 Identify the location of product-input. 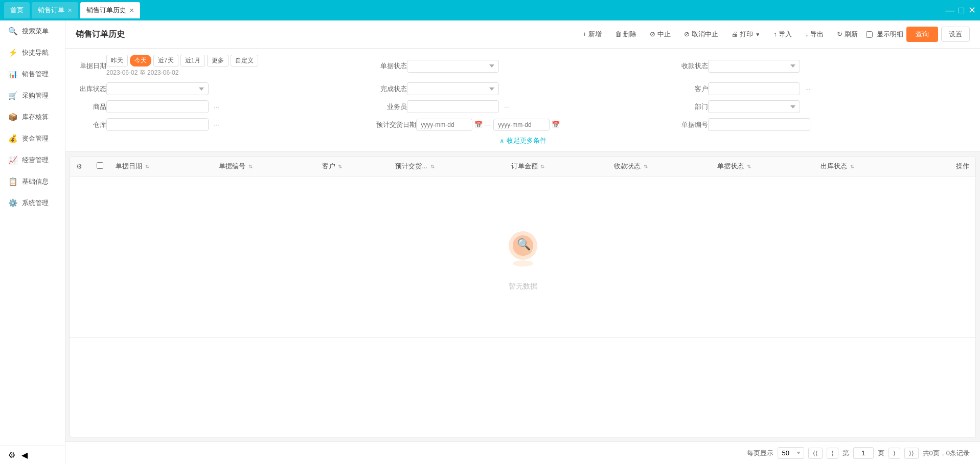
(157, 106).